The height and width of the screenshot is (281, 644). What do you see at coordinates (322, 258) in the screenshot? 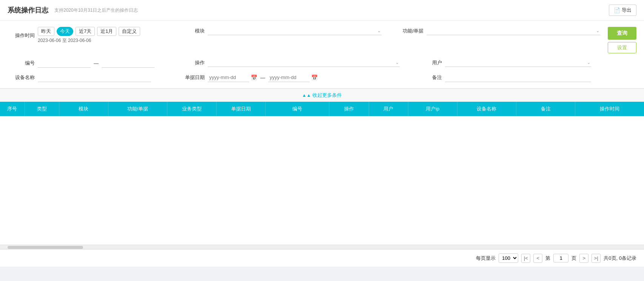
I see `pagination-bar: 每页显示 100 50 200 |< < 第 页 > >| 共0页, 0条记录` at bounding box center [322, 258].